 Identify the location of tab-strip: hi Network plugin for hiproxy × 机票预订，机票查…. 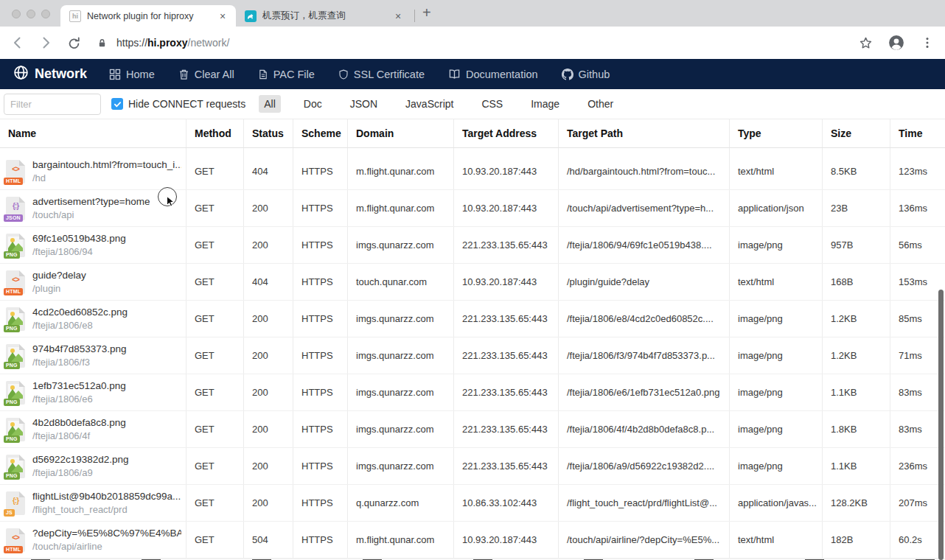
(472, 13).